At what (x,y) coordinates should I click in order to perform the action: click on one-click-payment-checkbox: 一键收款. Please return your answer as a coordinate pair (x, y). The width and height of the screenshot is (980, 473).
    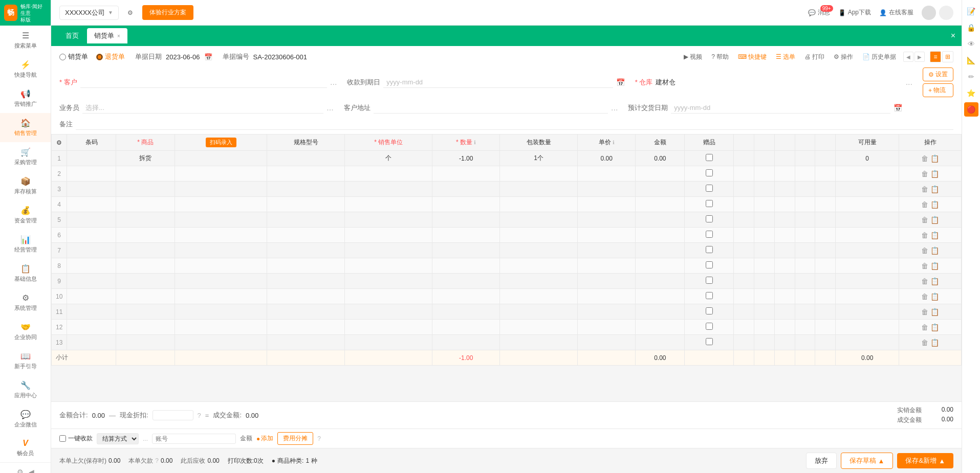
    Looking at the image, I should click on (76, 439).